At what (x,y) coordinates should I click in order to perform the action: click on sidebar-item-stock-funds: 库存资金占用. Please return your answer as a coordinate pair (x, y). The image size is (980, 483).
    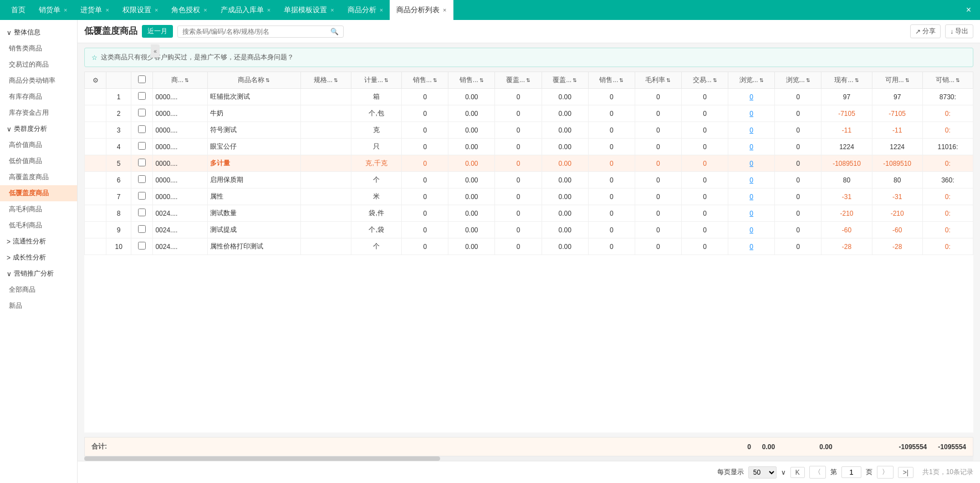
    Looking at the image, I should click on (39, 113).